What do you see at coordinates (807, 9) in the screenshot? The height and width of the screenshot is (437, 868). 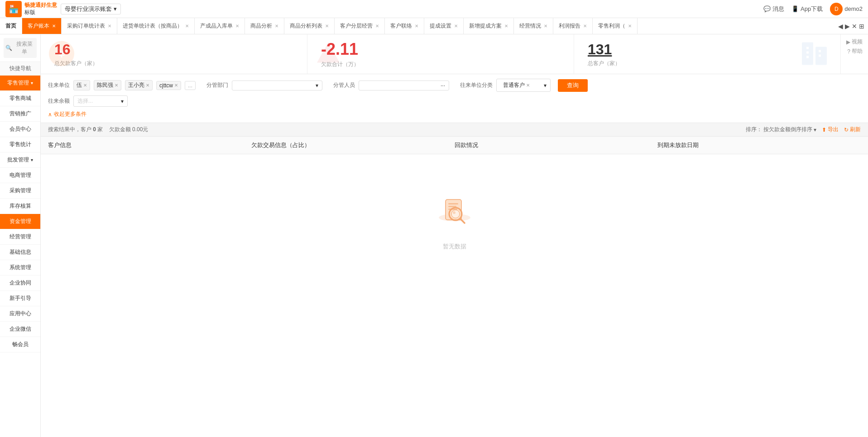 I see `app-download-button: 📱 App下载` at bounding box center [807, 9].